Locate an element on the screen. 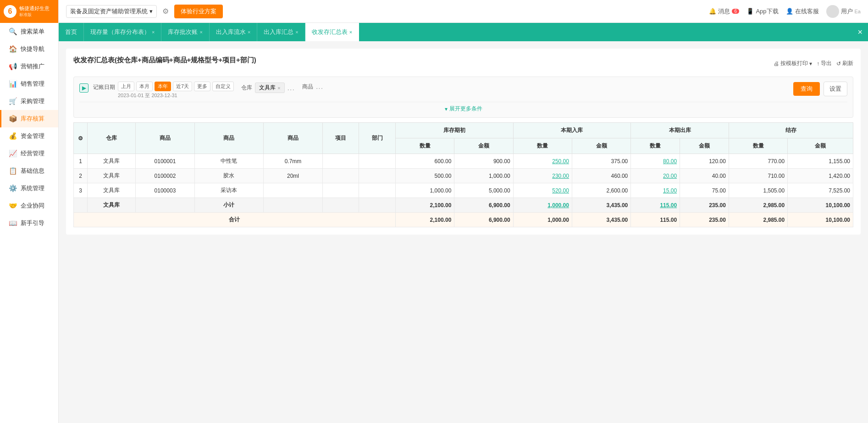 The height and width of the screenshot is (423, 868). row-in-qty: 520.00 is located at coordinates (542, 191).